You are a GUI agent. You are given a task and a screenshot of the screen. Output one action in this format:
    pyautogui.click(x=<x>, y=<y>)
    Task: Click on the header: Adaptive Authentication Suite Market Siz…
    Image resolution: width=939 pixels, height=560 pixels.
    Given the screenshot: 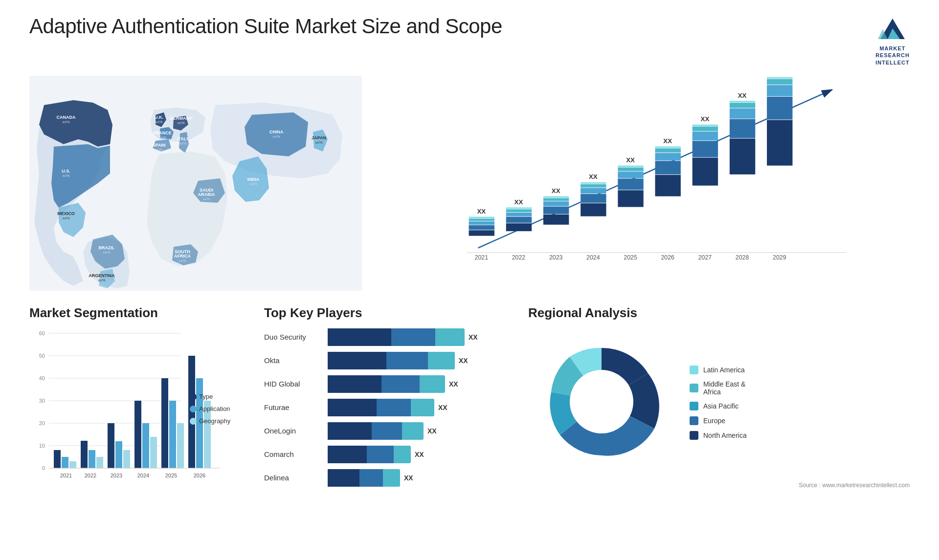 What is the action you would take?
    pyautogui.click(x=470, y=40)
    